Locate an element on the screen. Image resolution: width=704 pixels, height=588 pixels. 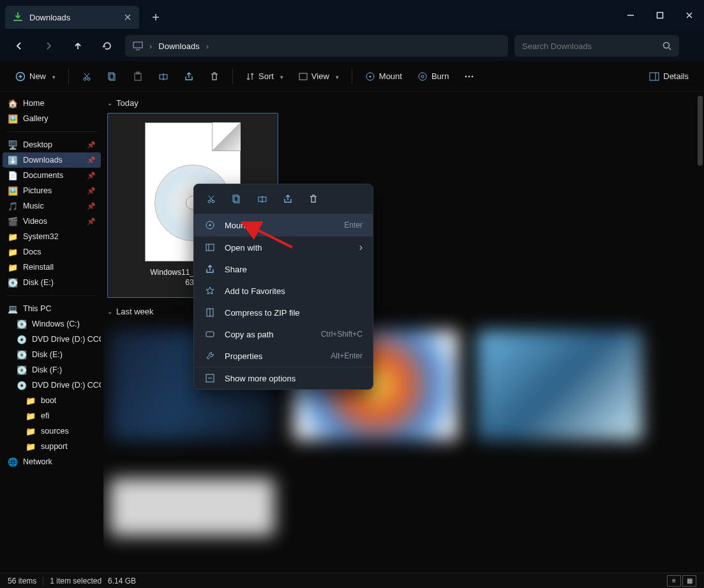
search-input is located at coordinates (592, 46).